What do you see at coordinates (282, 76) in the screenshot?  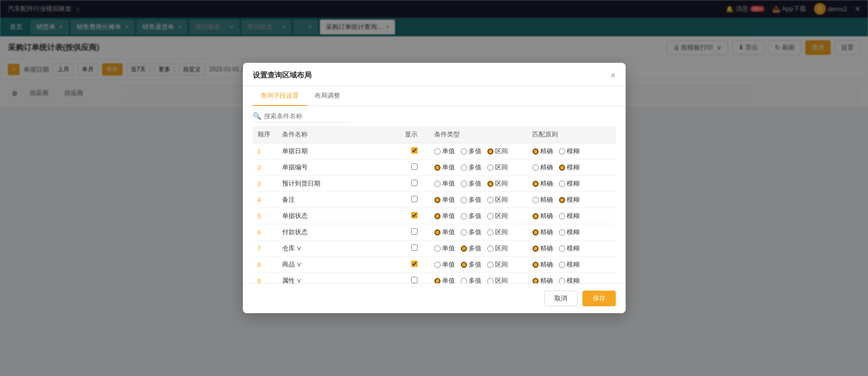 I see `dialog-title: 设置查询区域布局` at bounding box center [282, 76].